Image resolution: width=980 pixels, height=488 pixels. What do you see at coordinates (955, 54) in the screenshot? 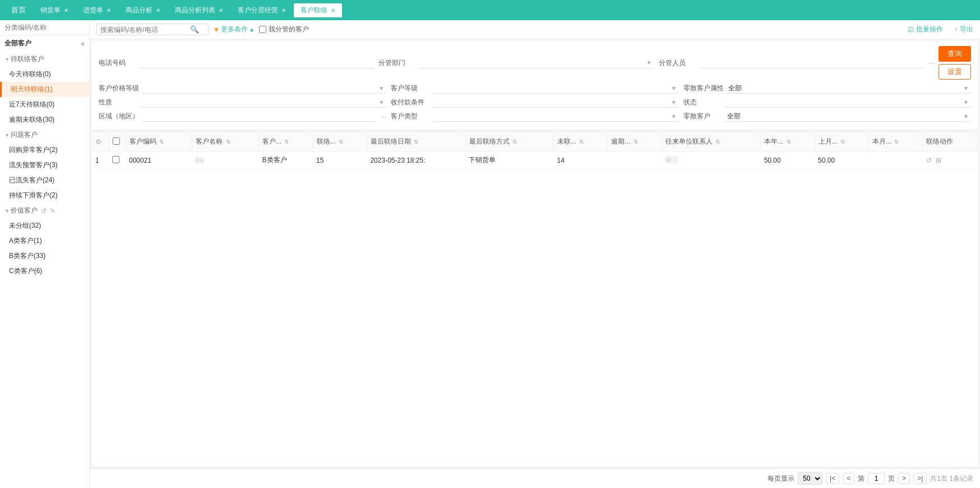
I see `query-button: 查询` at bounding box center [955, 54].